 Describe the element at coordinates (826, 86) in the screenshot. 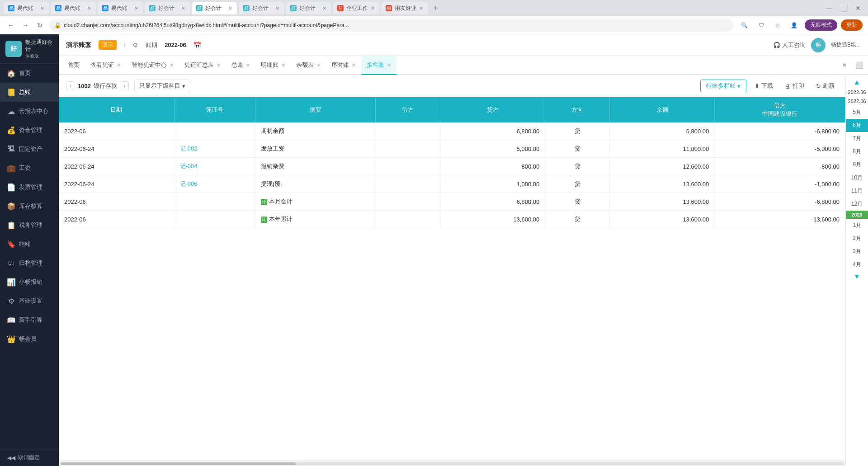

I see `refresh-button: ↻ 刷新` at that location.